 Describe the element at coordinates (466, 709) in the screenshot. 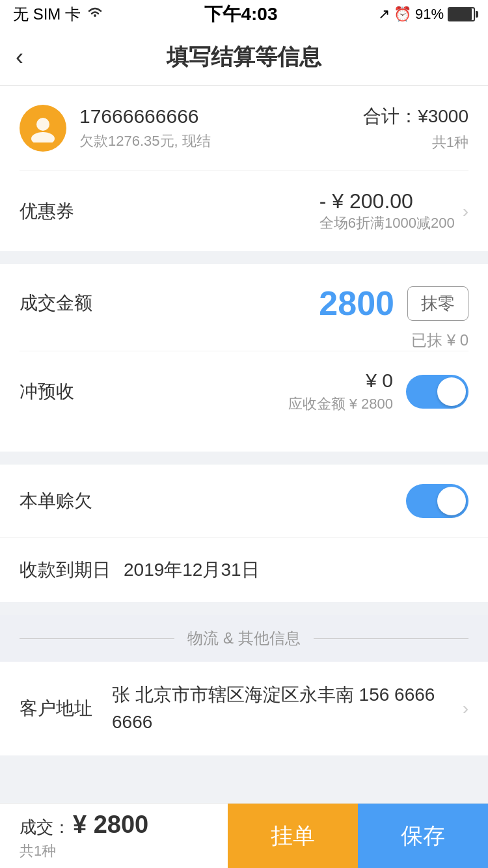

I see `address-chevron-icon: ›` at that location.